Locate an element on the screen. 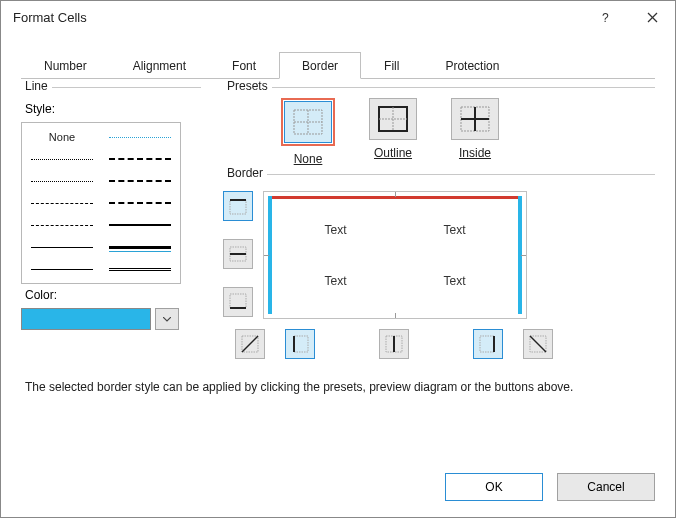 Image resolution: width=676 pixels, height=518 pixels. tab-protection: Protection is located at coordinates (472, 66).